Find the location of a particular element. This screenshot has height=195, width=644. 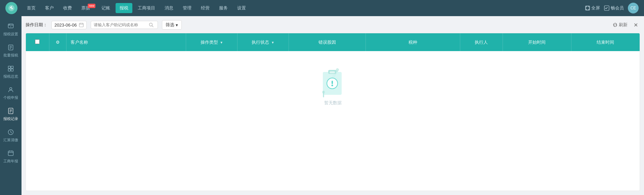

nav-tax: 报税 is located at coordinates (124, 8).